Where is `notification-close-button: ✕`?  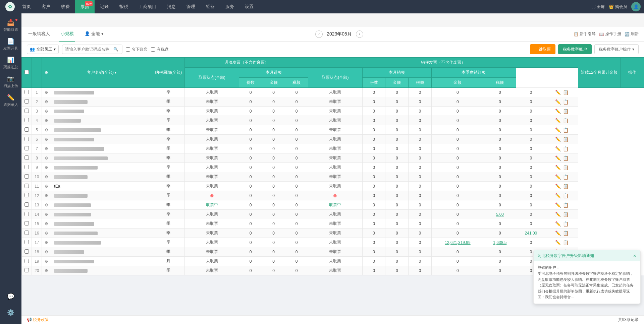 notification-close-button: ✕ is located at coordinates (635, 256).